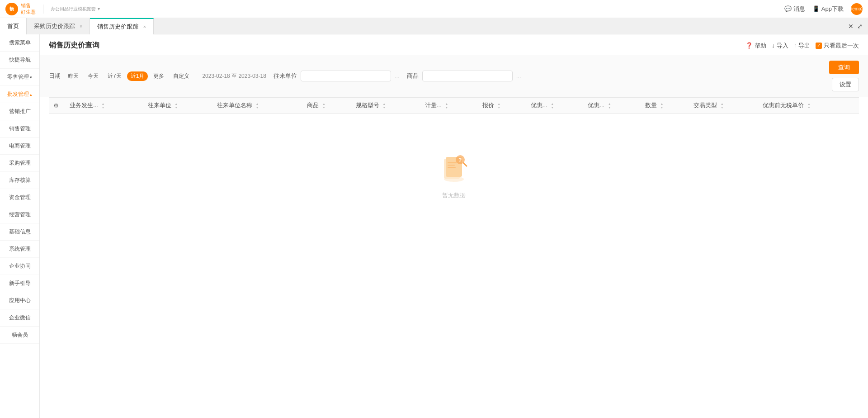 Image resolution: width=868 pixels, height=418 pixels. Describe the element at coordinates (20, 146) in the screenshot. I see `sidebar-item-ecommerce: 电商管理` at that location.